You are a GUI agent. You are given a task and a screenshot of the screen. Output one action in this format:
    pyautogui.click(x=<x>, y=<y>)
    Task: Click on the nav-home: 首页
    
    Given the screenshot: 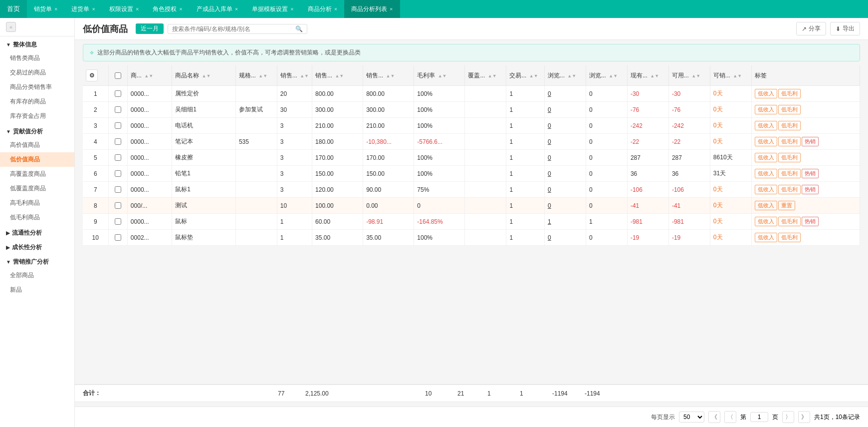 What is the action you would take?
    pyautogui.click(x=13, y=9)
    